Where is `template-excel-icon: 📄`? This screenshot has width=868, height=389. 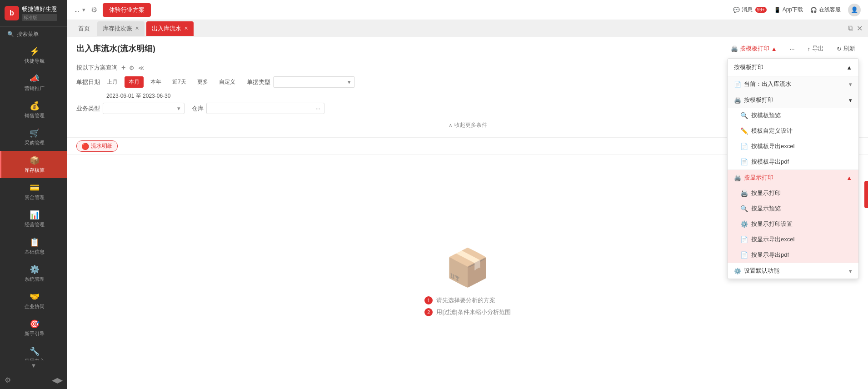
template-excel-icon: 📄 is located at coordinates (744, 146).